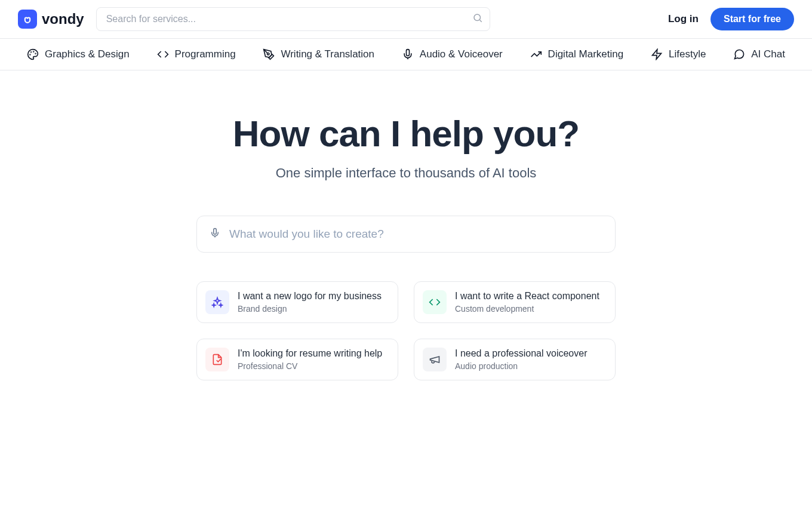  What do you see at coordinates (63, 19) in the screenshot?
I see `brand-name: vondy` at bounding box center [63, 19].